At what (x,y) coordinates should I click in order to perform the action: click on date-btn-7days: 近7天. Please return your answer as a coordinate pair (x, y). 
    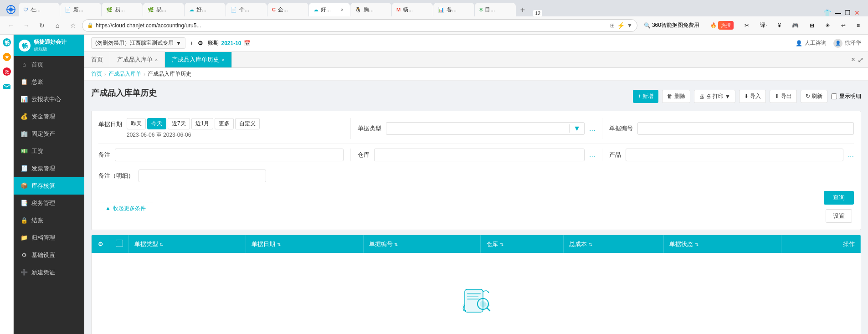
    Looking at the image, I should click on (179, 124).